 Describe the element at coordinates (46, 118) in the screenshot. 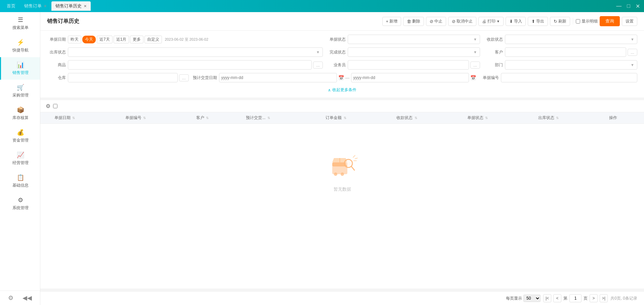

I see `th-checkbox` at that location.